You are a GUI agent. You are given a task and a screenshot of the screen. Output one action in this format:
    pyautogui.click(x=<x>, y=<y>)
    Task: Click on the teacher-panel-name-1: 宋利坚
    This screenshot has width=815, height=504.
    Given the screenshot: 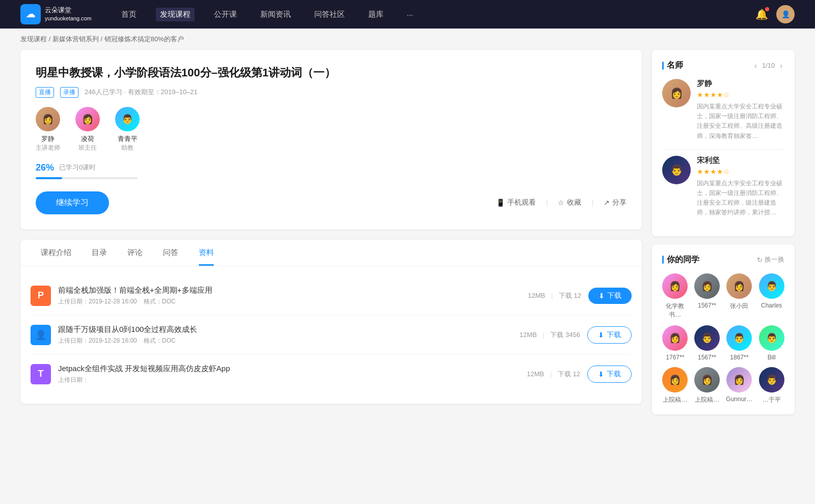 What is the action you would take?
    pyautogui.click(x=741, y=161)
    